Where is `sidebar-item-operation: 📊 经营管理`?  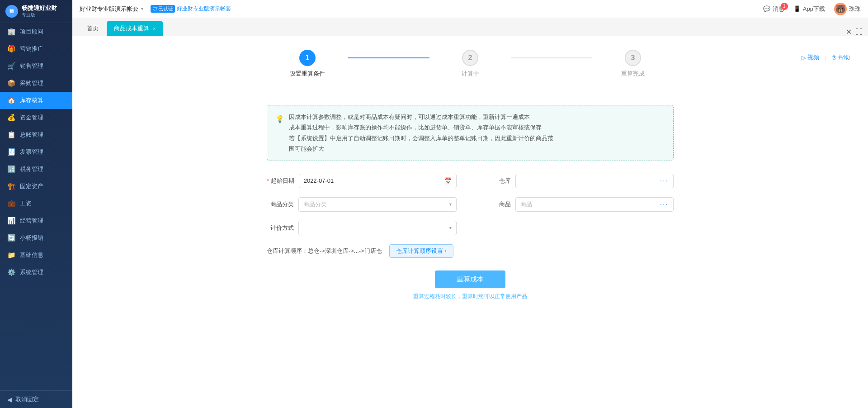
sidebar-item-operation: 📊 经营管理 is located at coordinates (36, 221).